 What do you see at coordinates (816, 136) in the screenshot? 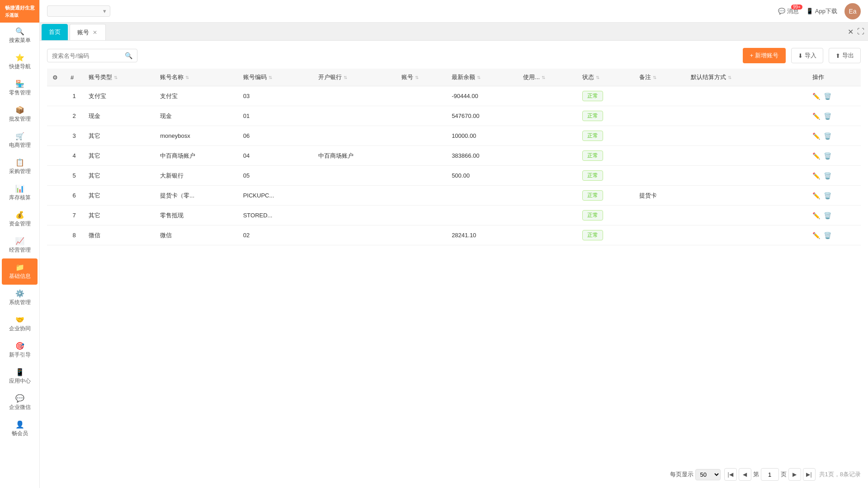
I see `edit-button-2: ✏️` at bounding box center [816, 136].